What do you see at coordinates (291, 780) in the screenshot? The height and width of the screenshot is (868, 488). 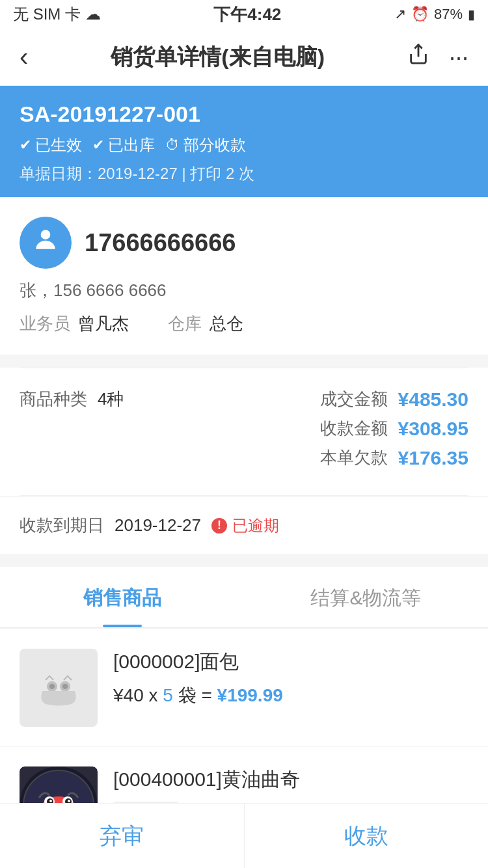 I see `product-name-2: [000400001]黄油曲奇` at bounding box center [291, 780].